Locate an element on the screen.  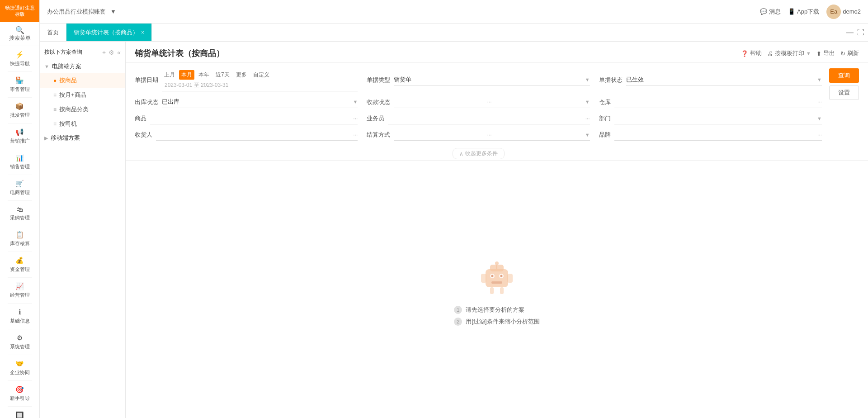
docstatus-input: 已生效 ▼ is located at coordinates (724, 80).